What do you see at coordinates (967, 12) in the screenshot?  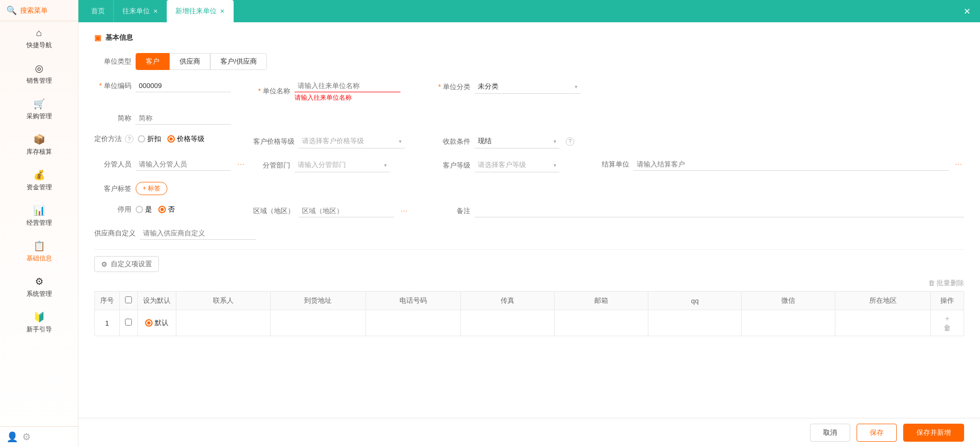 I see `global-close-button: ✕` at bounding box center [967, 12].